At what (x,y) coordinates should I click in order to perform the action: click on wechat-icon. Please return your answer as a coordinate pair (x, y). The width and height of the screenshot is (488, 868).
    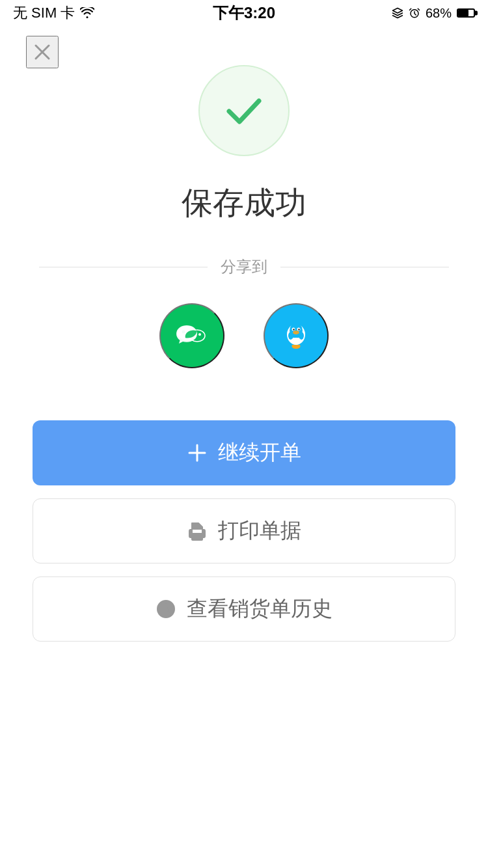
    Looking at the image, I should click on (192, 336).